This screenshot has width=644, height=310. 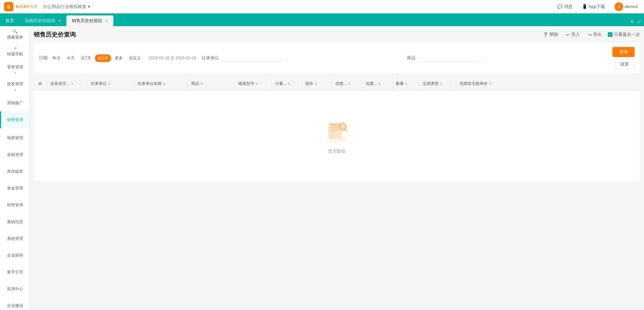 I want to click on th-disc2: 优惠... ⇅, so click(x=377, y=84).